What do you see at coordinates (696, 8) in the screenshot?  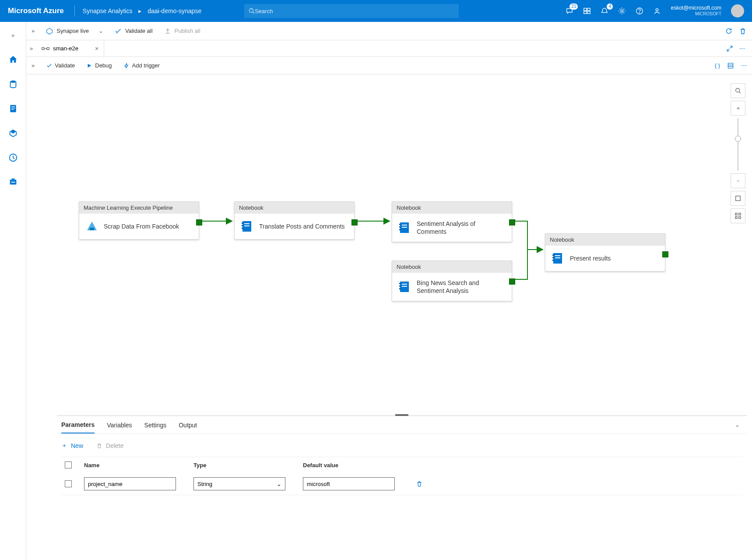 I see `user-email: eskot@microsoft.com` at bounding box center [696, 8].